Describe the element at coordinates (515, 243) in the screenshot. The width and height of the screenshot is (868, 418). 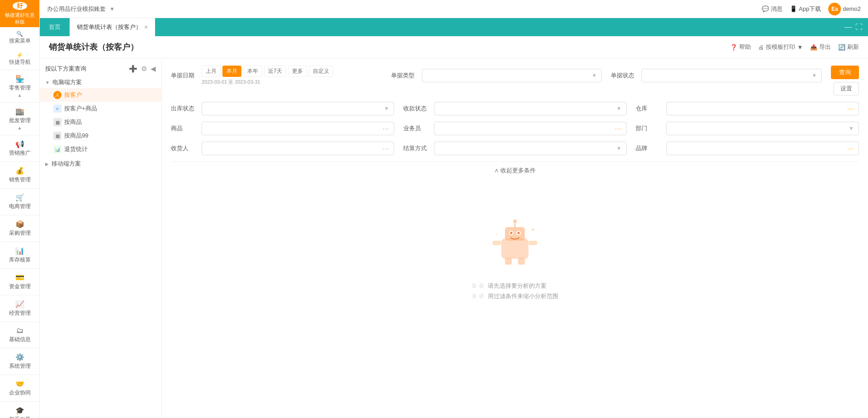
I see `empty-illustration: ✦ ✧` at that location.